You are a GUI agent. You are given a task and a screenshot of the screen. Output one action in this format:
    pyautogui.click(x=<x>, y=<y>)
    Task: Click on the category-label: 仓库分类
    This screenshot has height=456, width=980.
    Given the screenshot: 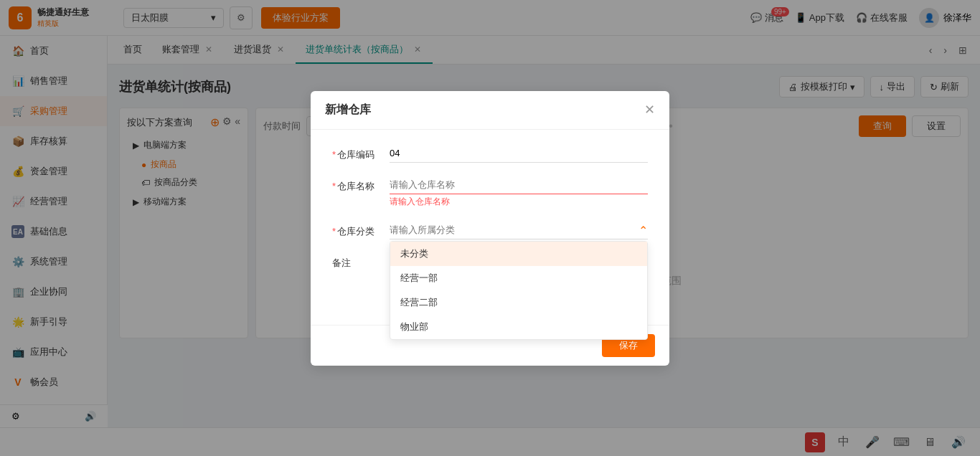 What is the action you would take?
    pyautogui.click(x=361, y=229)
    